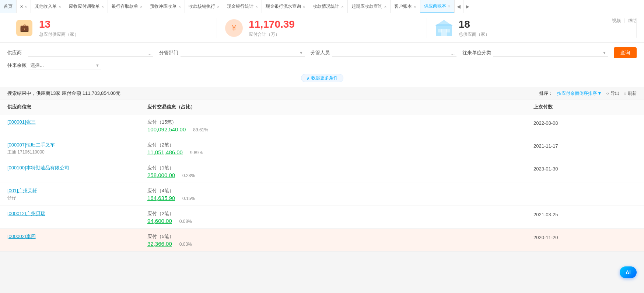 The height and width of the screenshot is (293, 644). I want to click on nav-tab-customer-book-label: 客户账本, so click(403, 7).